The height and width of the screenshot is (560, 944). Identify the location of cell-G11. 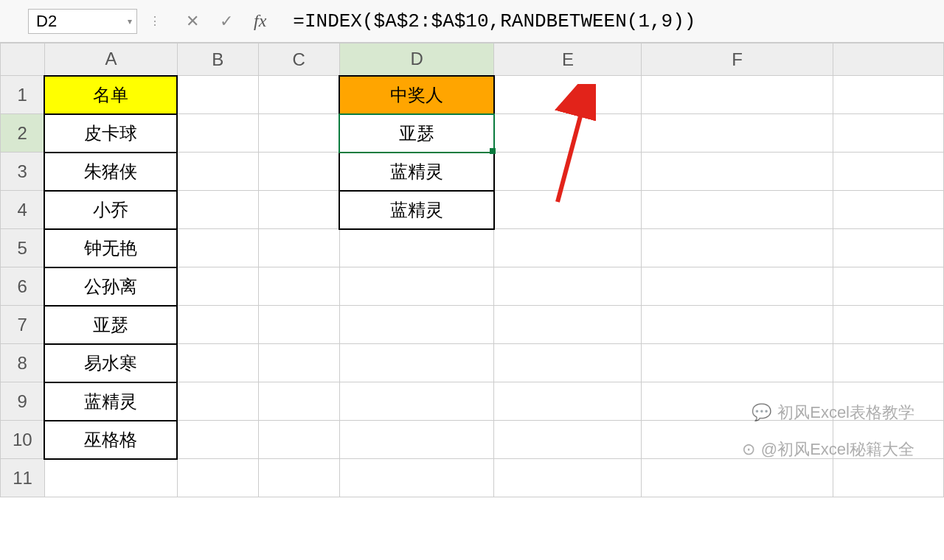
(889, 478).